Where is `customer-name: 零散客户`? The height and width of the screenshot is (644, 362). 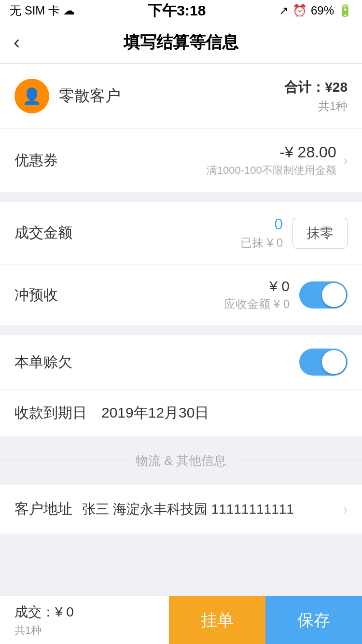 customer-name: 零散客户 is located at coordinates (90, 96).